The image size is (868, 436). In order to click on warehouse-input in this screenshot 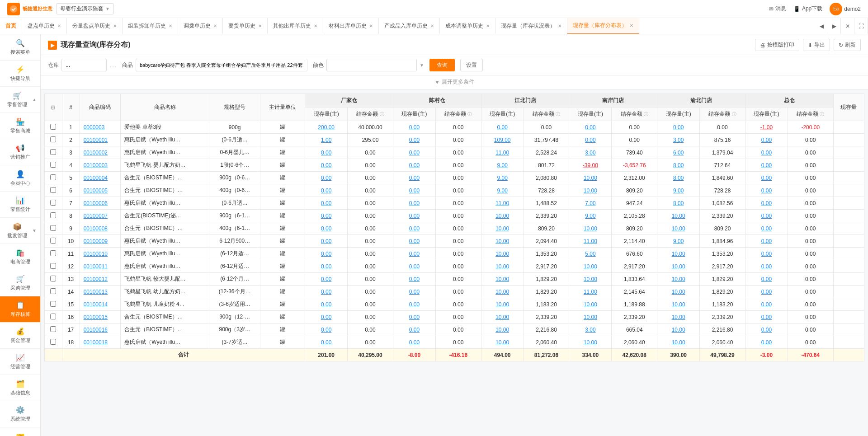, I will do `click(84, 65)`.